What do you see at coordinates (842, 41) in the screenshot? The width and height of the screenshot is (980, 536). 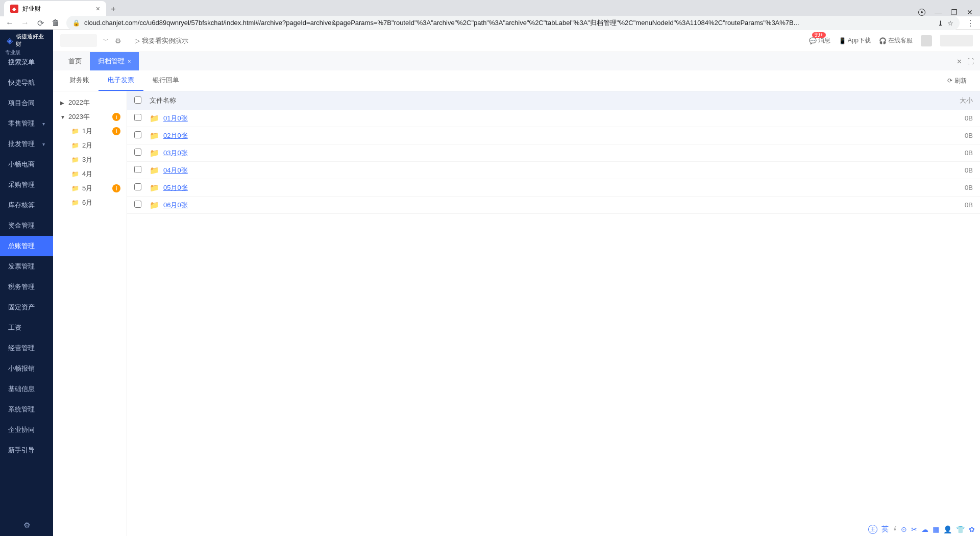 I see `phone-icon: 📱` at bounding box center [842, 41].